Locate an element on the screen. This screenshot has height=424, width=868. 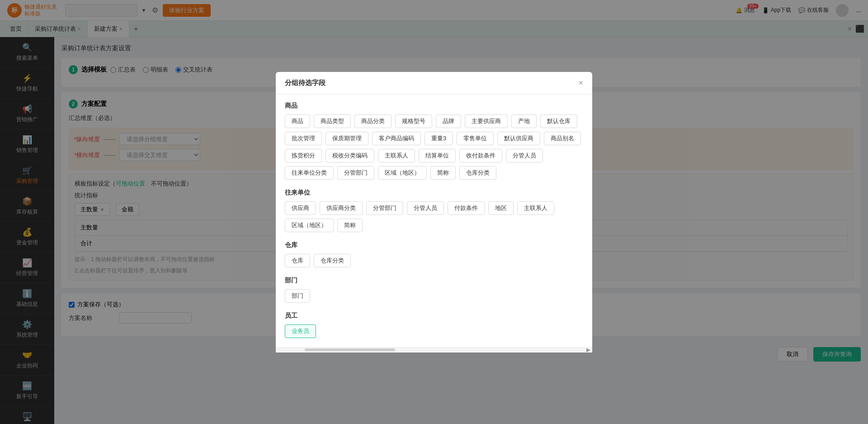
modal-close-button: × is located at coordinates (580, 83).